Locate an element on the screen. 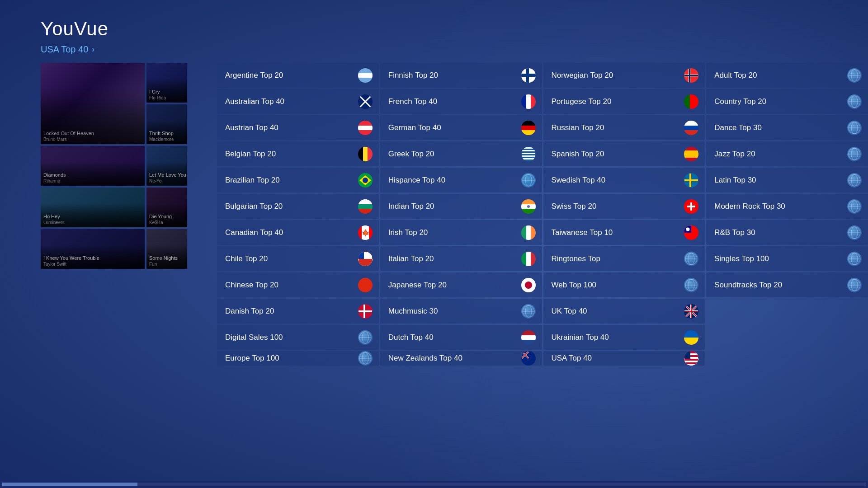 Image resolution: width=868 pixels, height=488 pixels. chart-item-name: Bulgarian Top 20 is located at coordinates (292, 206).